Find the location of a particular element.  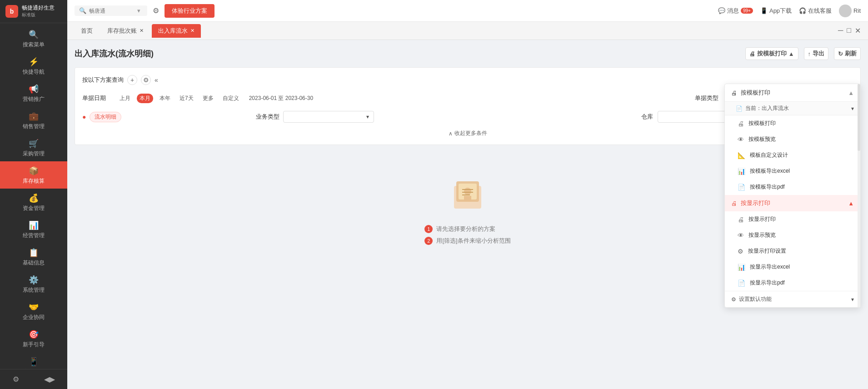

export-icon: ↑ is located at coordinates (810, 54).